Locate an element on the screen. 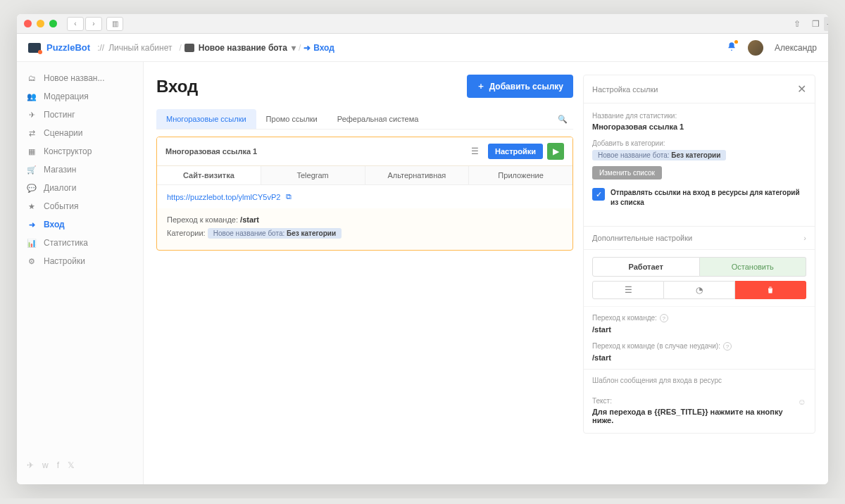 This screenshot has height=504, width=845. emoji-icon: ☺ is located at coordinates (802, 402).